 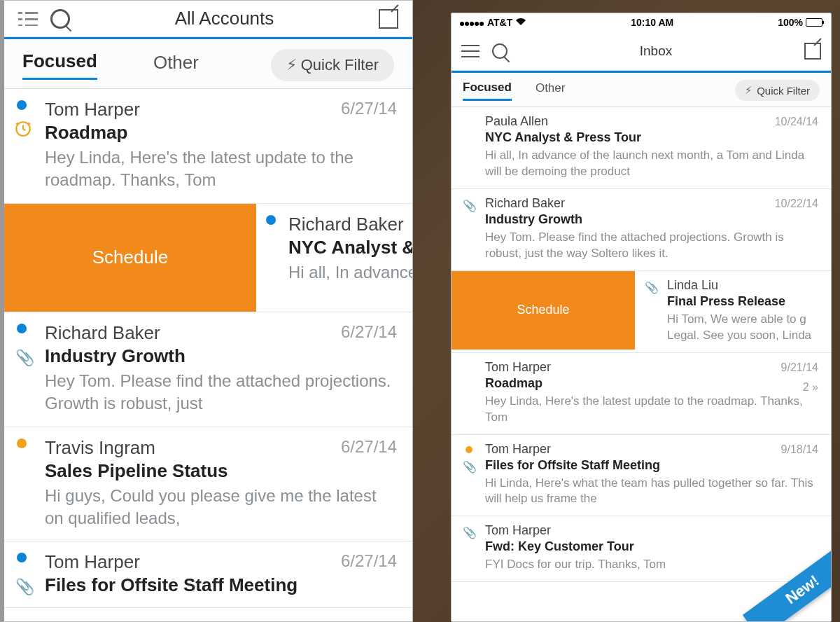 I want to click on email-row-swiped: Schedule 📎 Linda Liu Final Press Release…, so click(x=641, y=312).